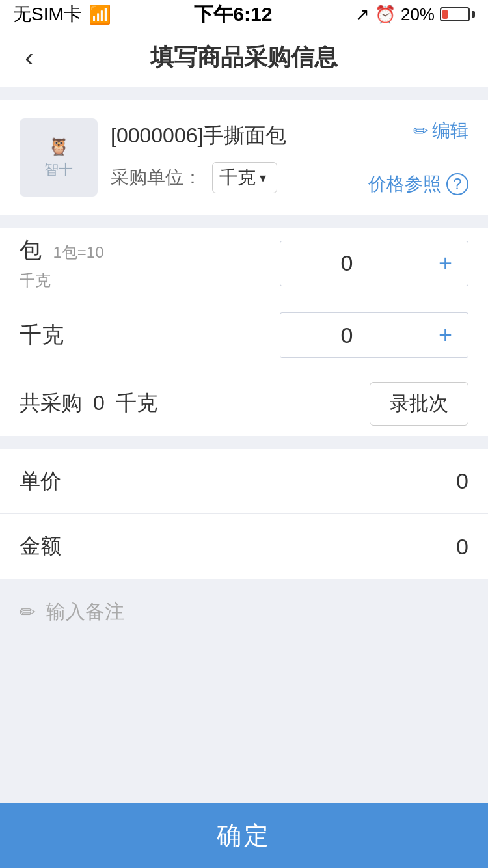 The height and width of the screenshot is (868, 488). Describe the element at coordinates (244, 514) in the screenshot. I see `price-section: 单价 0 金额 0` at that location.